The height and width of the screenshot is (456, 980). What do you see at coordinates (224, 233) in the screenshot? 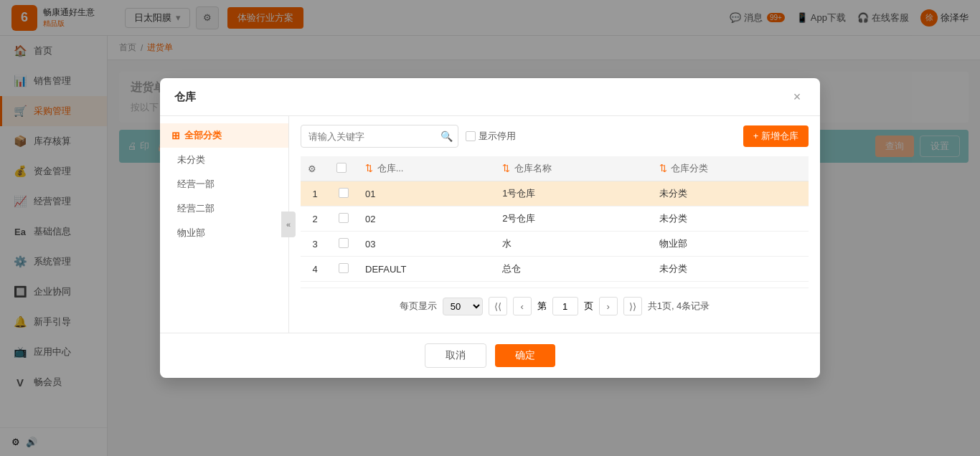
I see `category-property: 物业部` at bounding box center [224, 233].